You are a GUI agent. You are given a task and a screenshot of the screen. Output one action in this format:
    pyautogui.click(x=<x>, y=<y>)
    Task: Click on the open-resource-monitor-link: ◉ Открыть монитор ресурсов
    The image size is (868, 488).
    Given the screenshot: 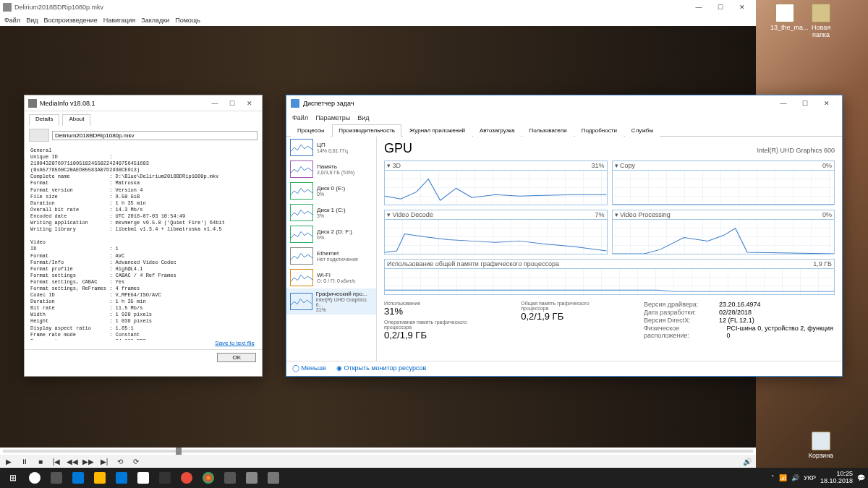 What is the action you would take?
    pyautogui.click(x=381, y=368)
    